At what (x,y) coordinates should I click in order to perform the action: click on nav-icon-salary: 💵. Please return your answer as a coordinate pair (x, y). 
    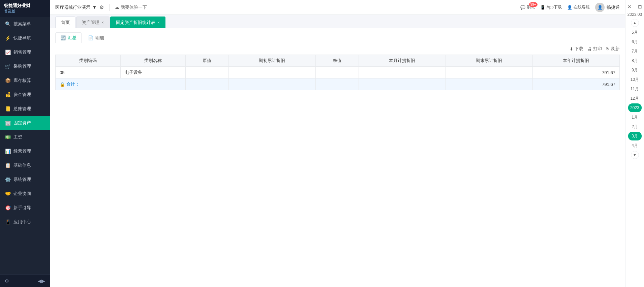
    Looking at the image, I should click on (8, 137).